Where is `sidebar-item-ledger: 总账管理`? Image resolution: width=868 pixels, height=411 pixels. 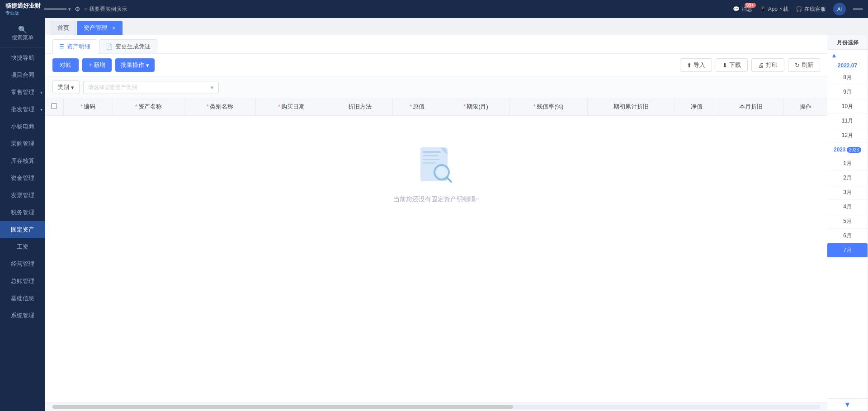
sidebar-item-ledger: 总账管理 is located at coordinates (23, 281).